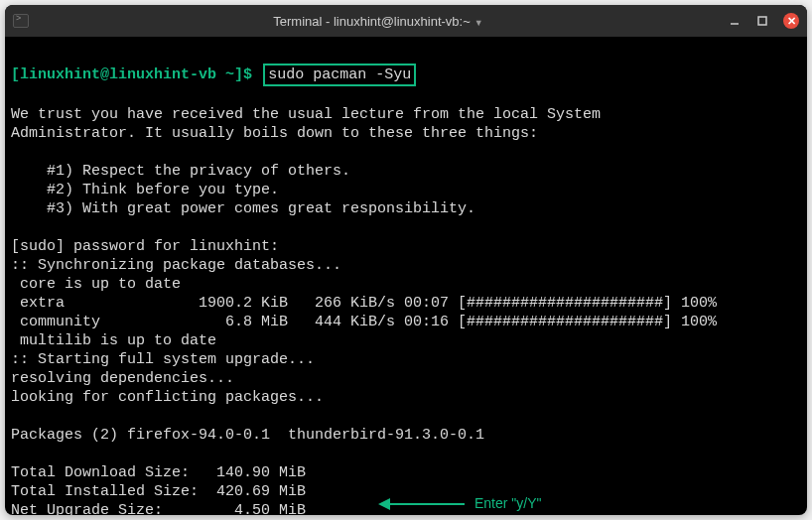 The image size is (812, 520). What do you see at coordinates (363, 304) in the screenshot?
I see `output-line: extra 1900.2 KiB 266 KiB/s 00:07 [######…` at bounding box center [363, 304].